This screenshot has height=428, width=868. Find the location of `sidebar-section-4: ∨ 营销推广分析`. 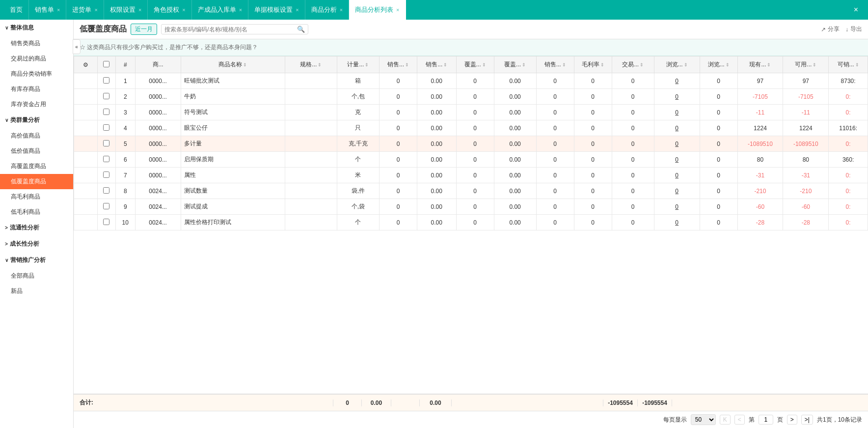

sidebar-section-4: ∨ 营销推广分析 is located at coordinates (36, 260).